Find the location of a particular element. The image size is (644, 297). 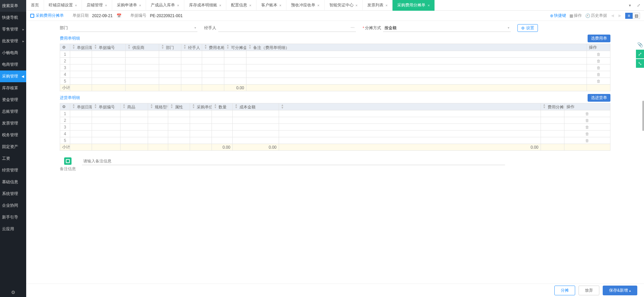

dept-select is located at coordinates (134, 28).